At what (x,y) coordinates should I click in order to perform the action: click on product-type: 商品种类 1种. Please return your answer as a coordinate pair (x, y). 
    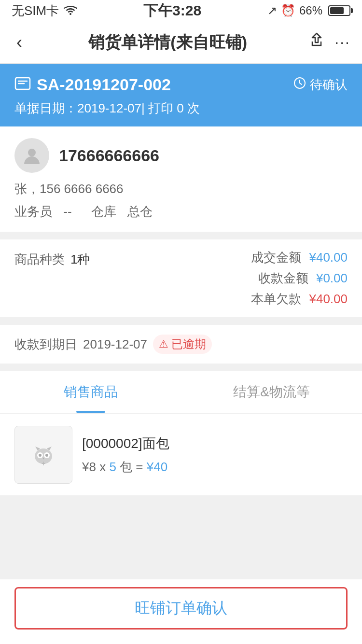
    Looking at the image, I should click on (52, 259).